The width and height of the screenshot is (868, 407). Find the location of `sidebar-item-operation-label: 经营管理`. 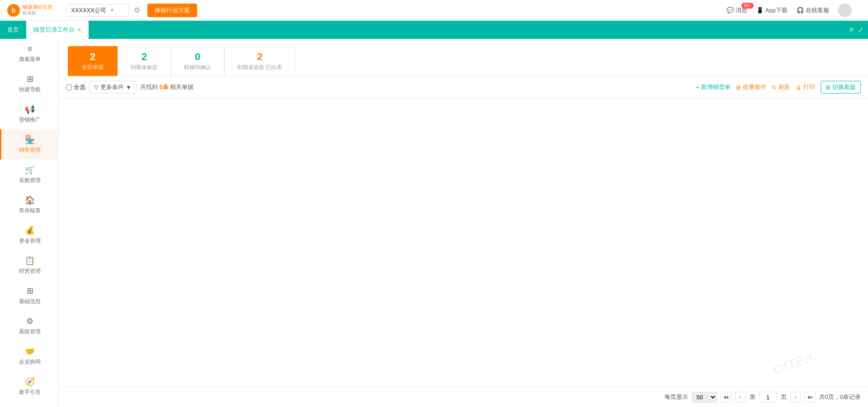

sidebar-item-operation-label: 经营管理 is located at coordinates (30, 271).